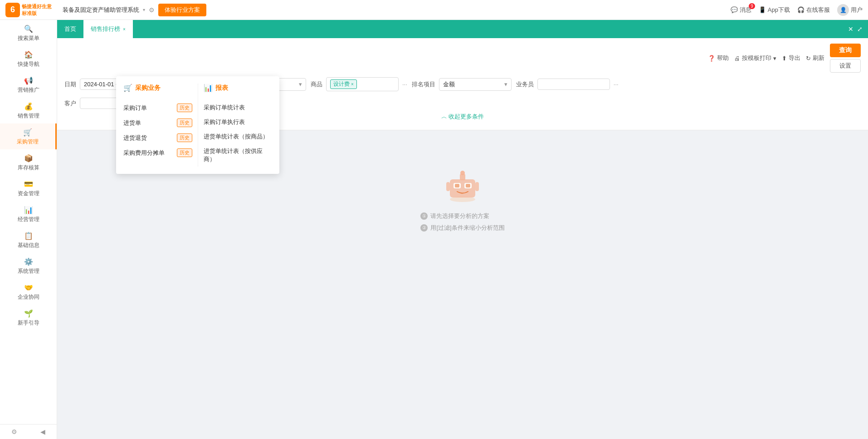 This screenshot has height=439, width=868. Describe the element at coordinates (28, 163) in the screenshot. I see `sidebar-item-inventory: 📦 库存核算` at that location.